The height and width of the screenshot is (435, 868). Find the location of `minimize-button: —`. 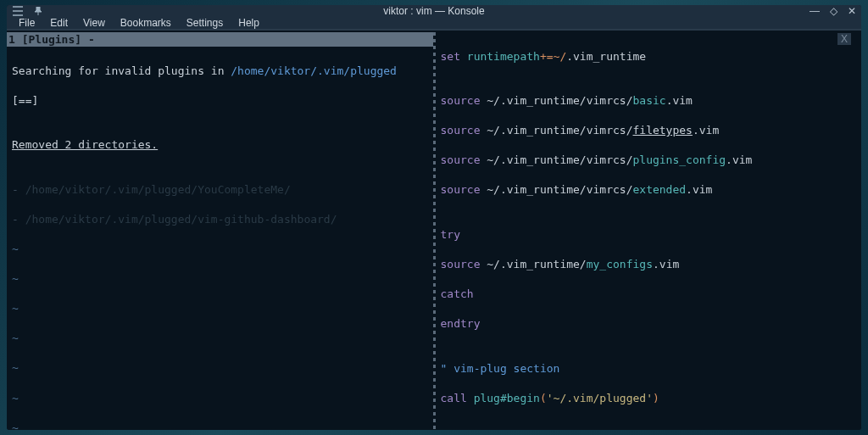

minimize-button: — is located at coordinates (815, 11).